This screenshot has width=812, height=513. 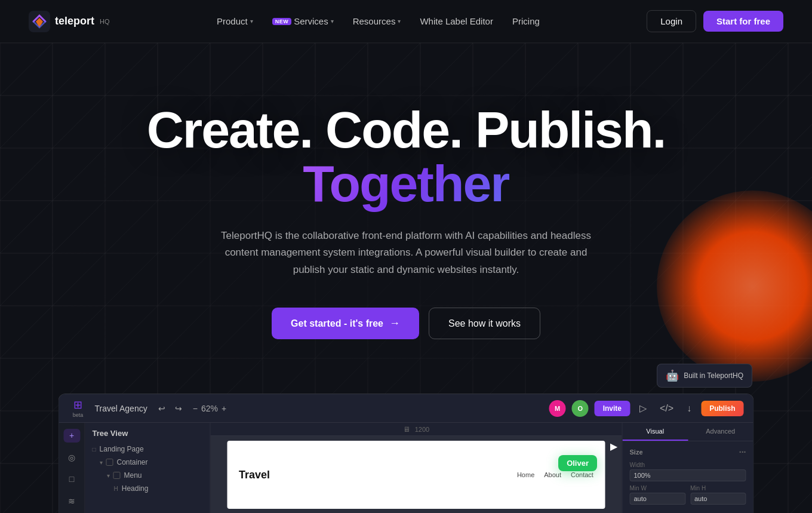 What do you see at coordinates (406, 183) in the screenshot?
I see `hero-title-line2: Together` at bounding box center [406, 183].